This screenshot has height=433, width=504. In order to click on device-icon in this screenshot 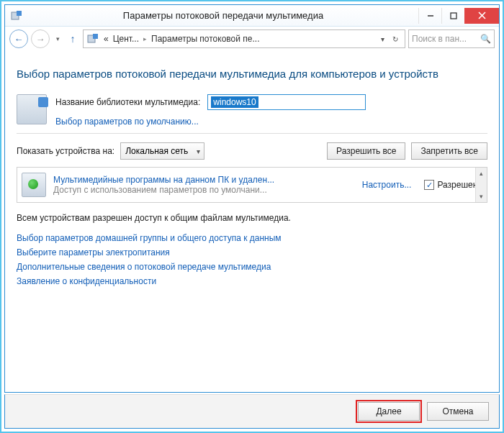, I will do `click(34, 185)`.